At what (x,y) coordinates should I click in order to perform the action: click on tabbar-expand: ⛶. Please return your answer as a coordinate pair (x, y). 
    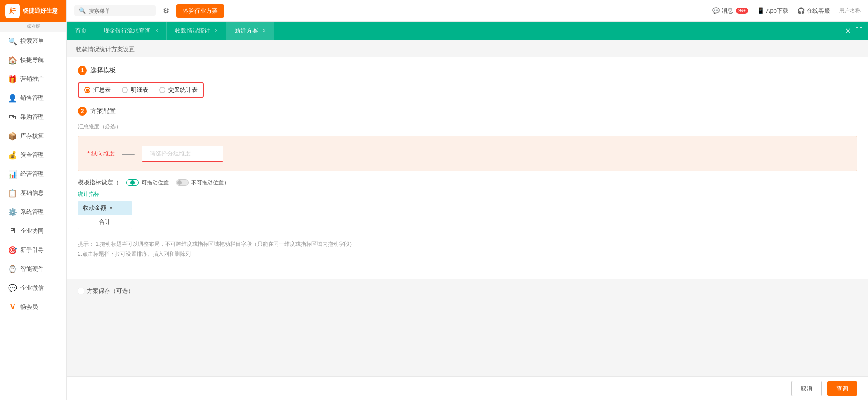
    Looking at the image, I should click on (859, 31).